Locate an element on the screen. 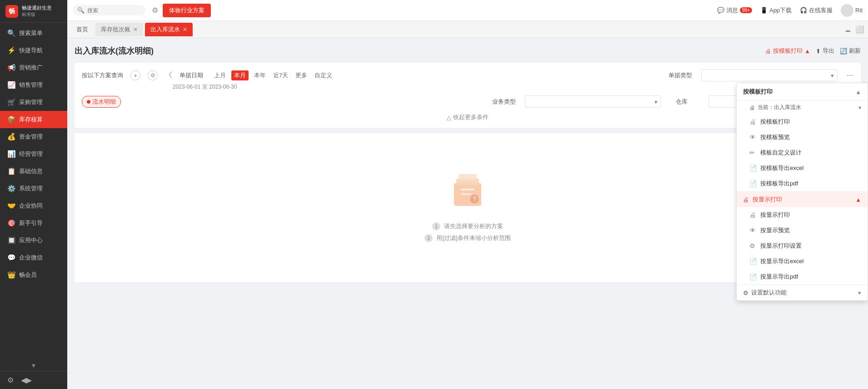 The image size is (868, 389). export-icon: ⬆ is located at coordinates (818, 51).